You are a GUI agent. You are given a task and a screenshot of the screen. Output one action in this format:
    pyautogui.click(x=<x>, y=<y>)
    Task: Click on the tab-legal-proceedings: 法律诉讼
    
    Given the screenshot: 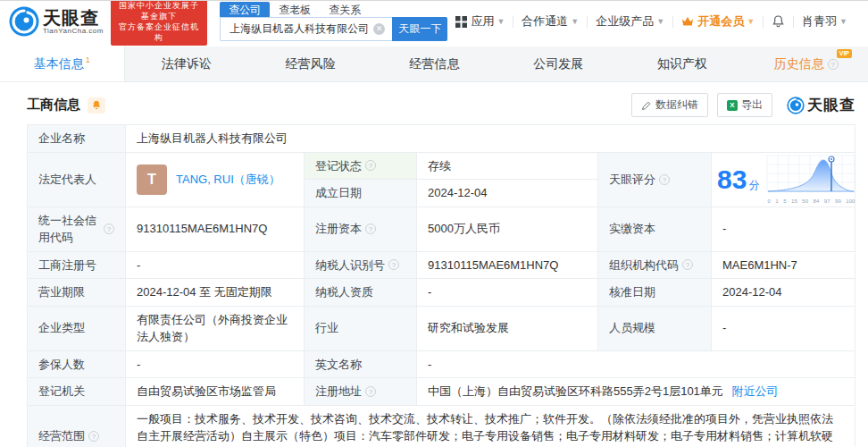 What is the action you would take?
    pyautogui.click(x=188, y=64)
    